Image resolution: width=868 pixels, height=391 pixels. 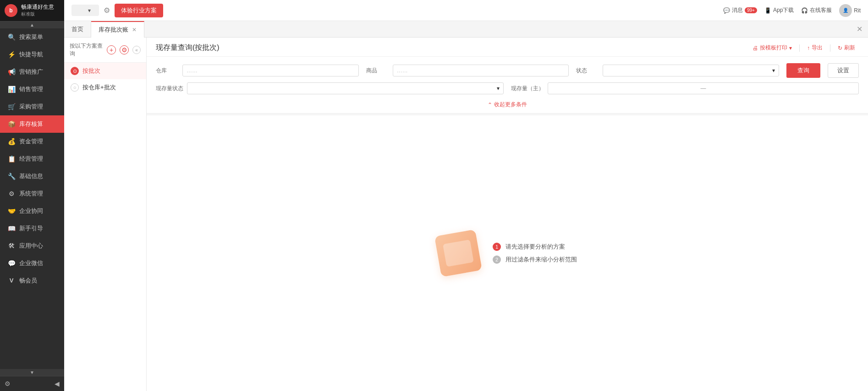 What do you see at coordinates (75, 87) in the screenshot?
I see `scheme-inactive-icon: ○` at bounding box center [75, 87].